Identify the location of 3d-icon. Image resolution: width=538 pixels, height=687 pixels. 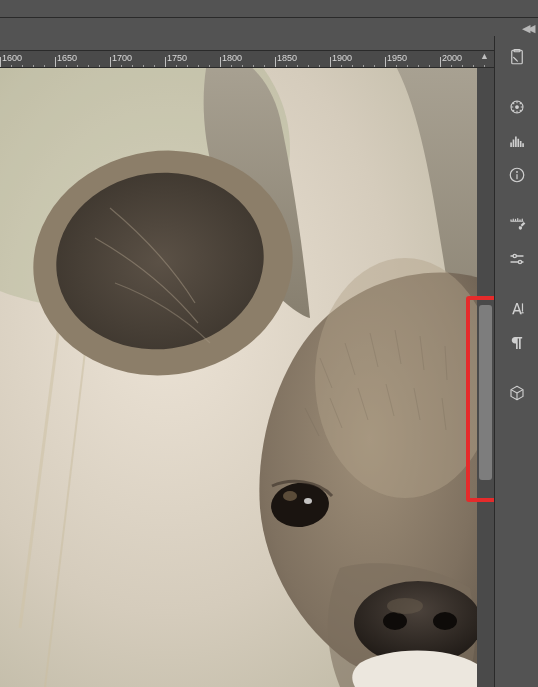
(517, 393).